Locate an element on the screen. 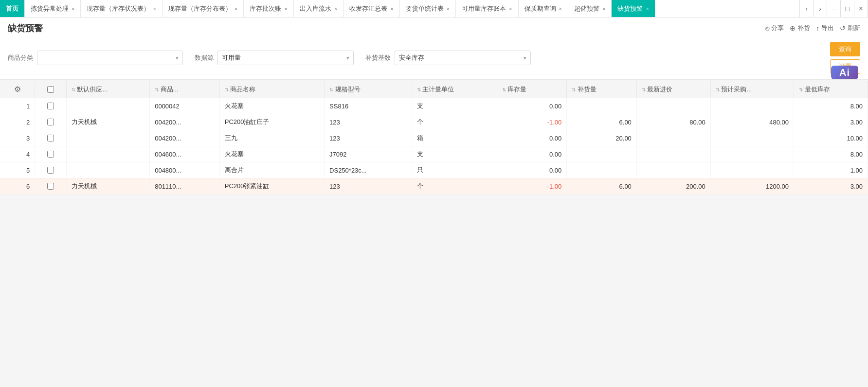  refresh-icon: ↺ is located at coordinates (843, 28).